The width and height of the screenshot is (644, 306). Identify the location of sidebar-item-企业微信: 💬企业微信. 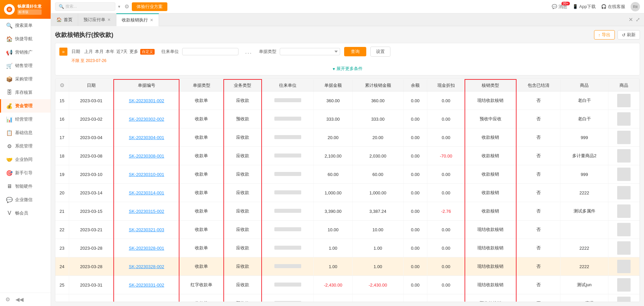
(25, 200).